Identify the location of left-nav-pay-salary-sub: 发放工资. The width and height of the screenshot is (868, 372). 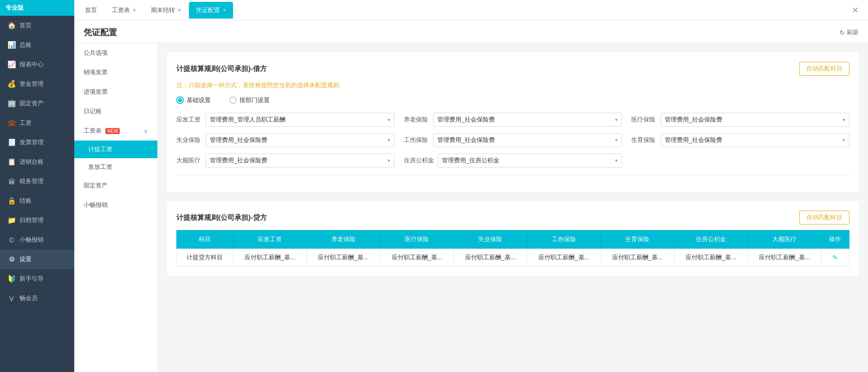
(116, 167).